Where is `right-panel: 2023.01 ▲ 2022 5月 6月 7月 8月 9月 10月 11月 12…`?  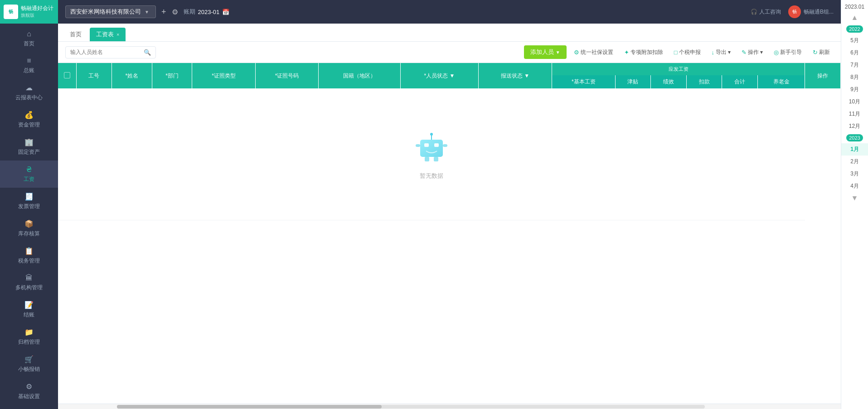
right-panel: 2023.01 ▲ 2022 5月 6月 7月 8月 9月 10月 11月 12… is located at coordinates (854, 204).